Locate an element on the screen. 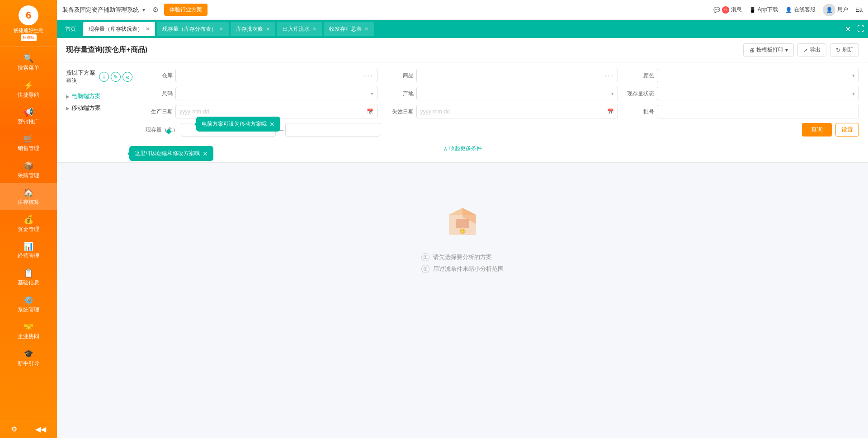  expire-date-input: yyyy-mm-dd 📅 is located at coordinates (517, 112).